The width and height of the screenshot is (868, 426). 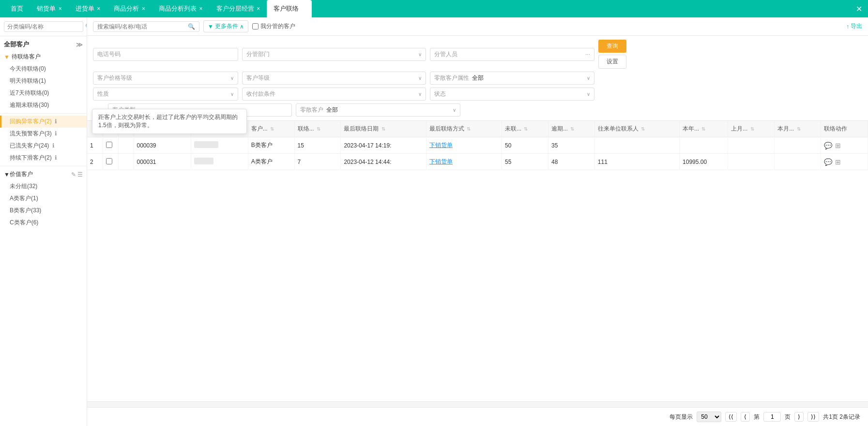 I want to click on col-contacts: 联络... ⇅, so click(x=318, y=129).